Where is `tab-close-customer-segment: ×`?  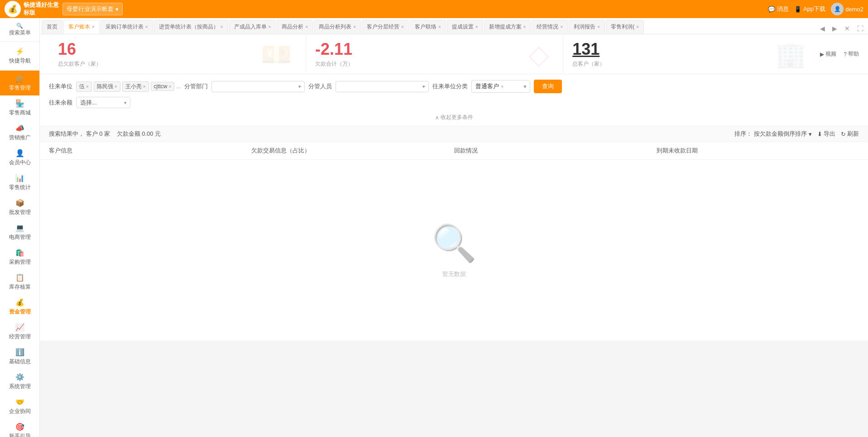
tab-close-customer-segment: × is located at coordinates (403, 27).